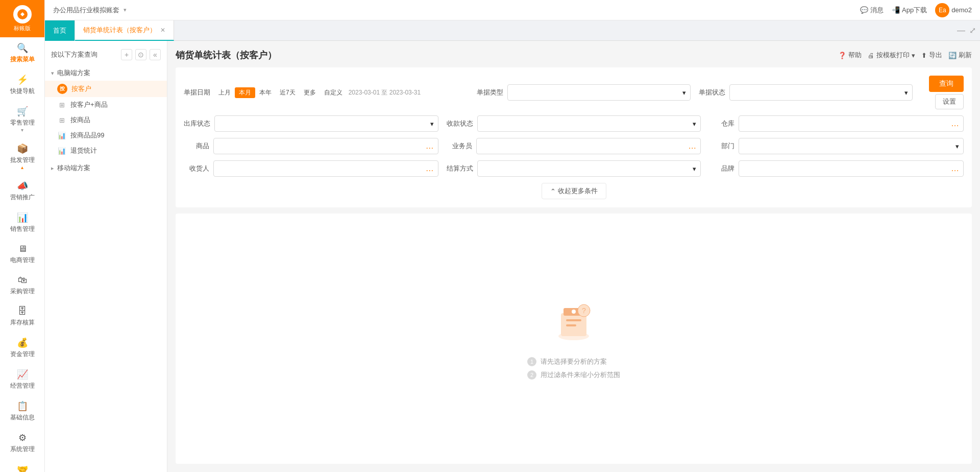  I want to click on warehouse-label: 仓库, so click(722, 124).